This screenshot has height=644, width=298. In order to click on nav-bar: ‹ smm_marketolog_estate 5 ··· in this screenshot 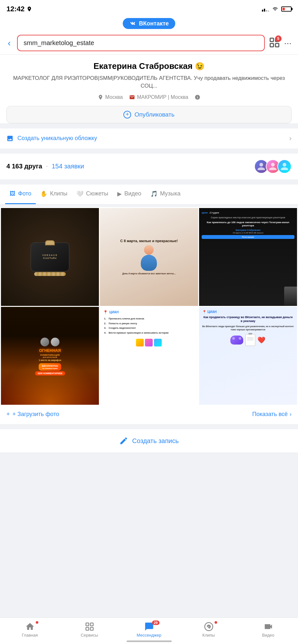, I will do `click(149, 43)`.